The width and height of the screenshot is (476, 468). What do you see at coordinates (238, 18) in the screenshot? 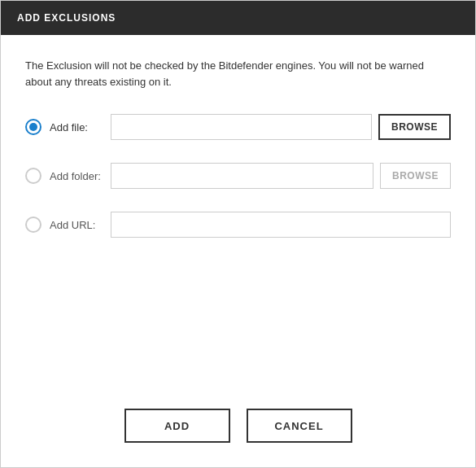
I see `dialog-header: ADD EXCLUSIONS` at bounding box center [238, 18].